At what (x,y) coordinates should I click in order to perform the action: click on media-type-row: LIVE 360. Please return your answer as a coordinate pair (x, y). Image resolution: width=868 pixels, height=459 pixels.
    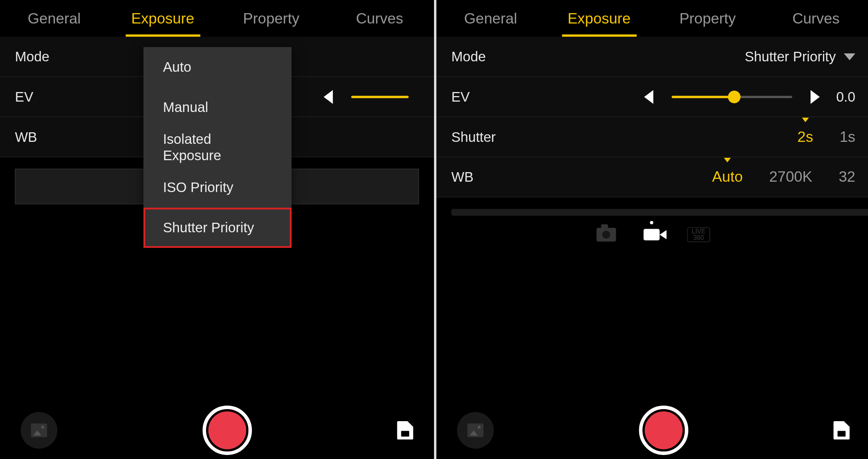
    Looking at the image, I should click on (652, 234).